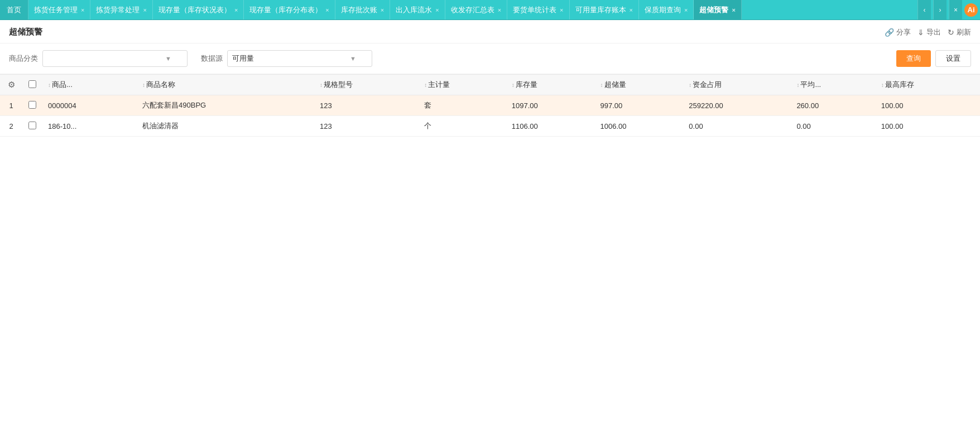 The image size is (980, 446). Describe the element at coordinates (321, 85) in the screenshot. I see `spec-sort-icon: ↕` at that location.